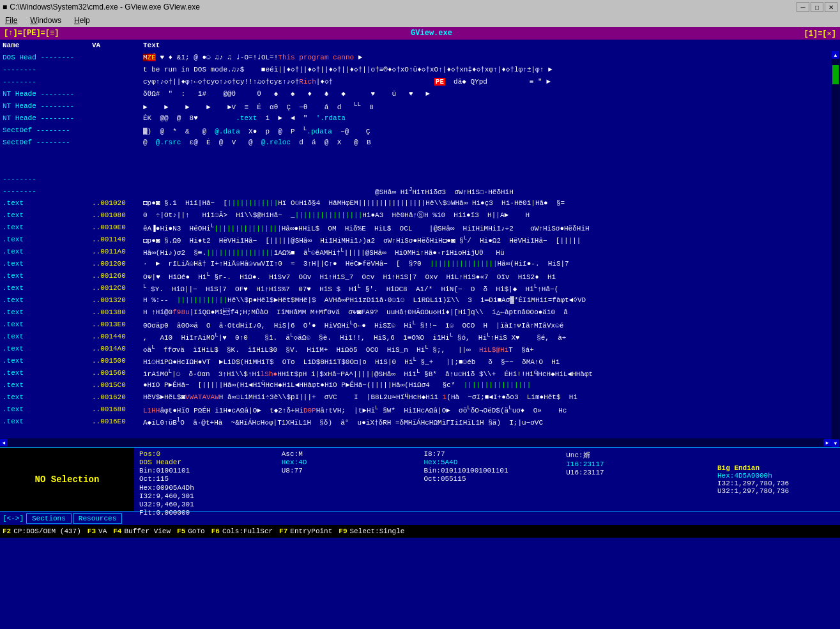 The image size is (840, 629). Describe the element at coordinates (494, 479) in the screenshot. I see `oct16-label: Oct:055115` at that location.